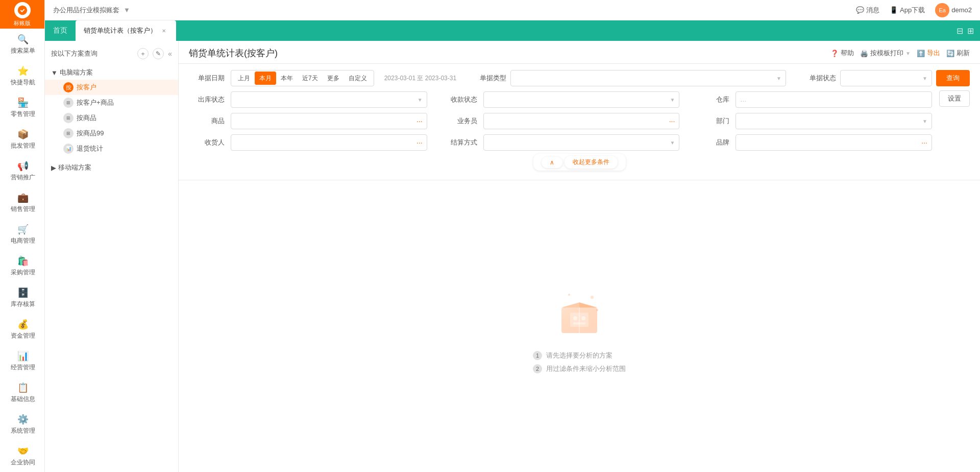  I want to click on sidebar-item-purchase: 🛍️ 采购管理, so click(22, 266).